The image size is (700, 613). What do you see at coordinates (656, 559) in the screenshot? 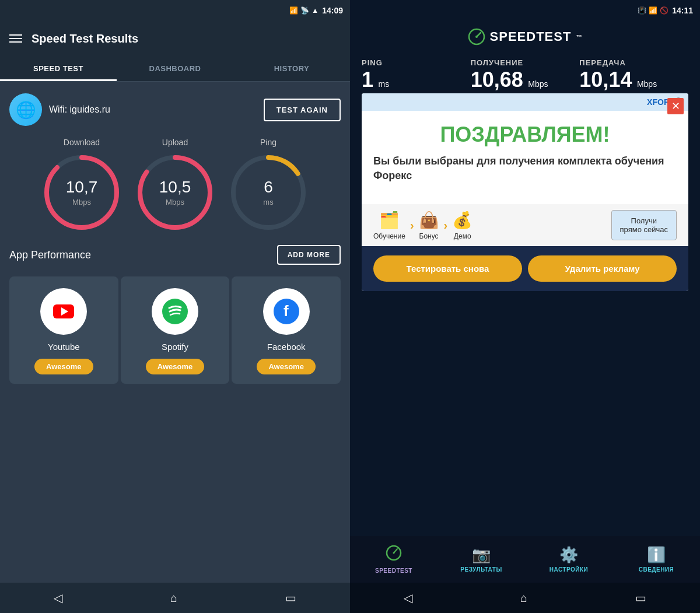
I see `nav-info: ℹ️ СВЕДЕНИЯ` at bounding box center [656, 559].